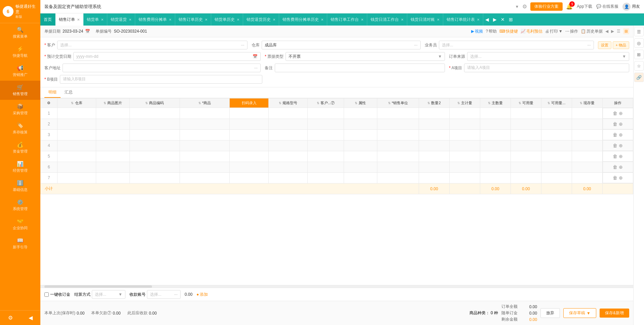 This screenshot has height=325, width=644. I want to click on shortcut-action: ⌨ 快捷键, so click(508, 32).